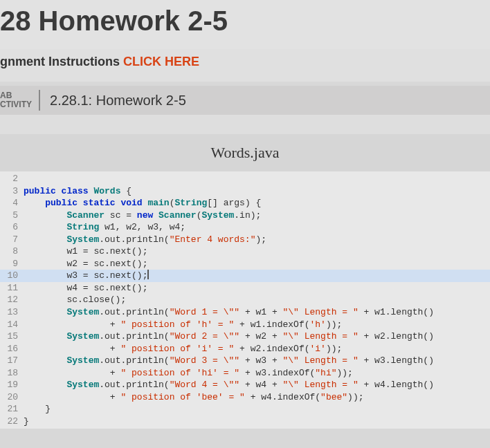 Image resolution: width=490 pixels, height=448 pixels. What do you see at coordinates (245, 227) in the screenshot?
I see `code-line: 6 String w1, w2, w3, w4;` at bounding box center [245, 227].